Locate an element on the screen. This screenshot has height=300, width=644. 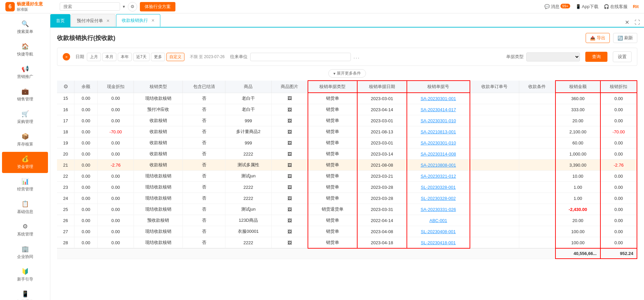
tab-close-all-icon: ✕ is located at coordinates (627, 22).